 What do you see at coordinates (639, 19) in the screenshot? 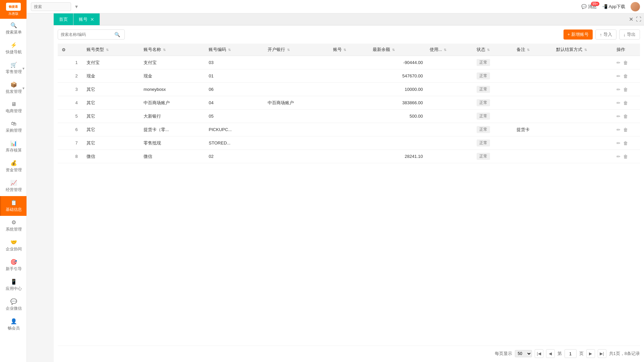
I see `tab-fullscreen-icon: ⛶` at bounding box center [639, 19].